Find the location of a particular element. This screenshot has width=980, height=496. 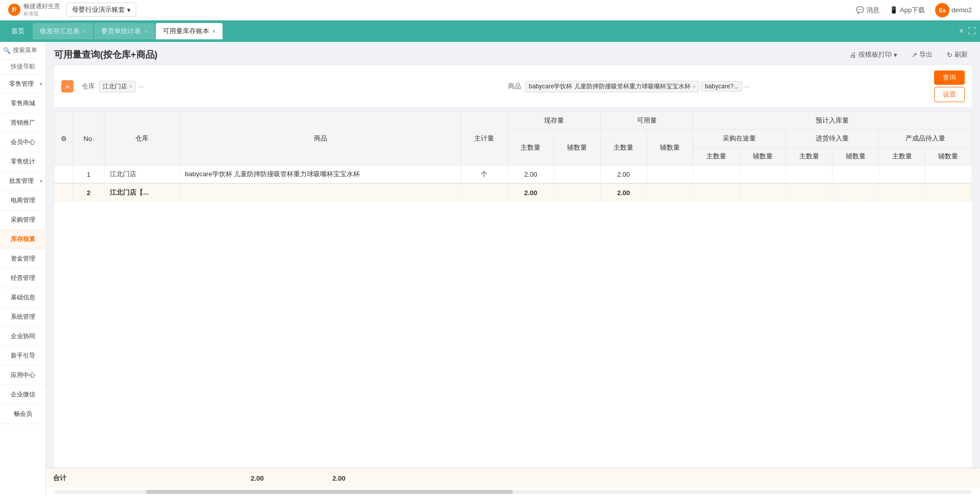

col-production-pending: 产成品待入量 is located at coordinates (925, 139).